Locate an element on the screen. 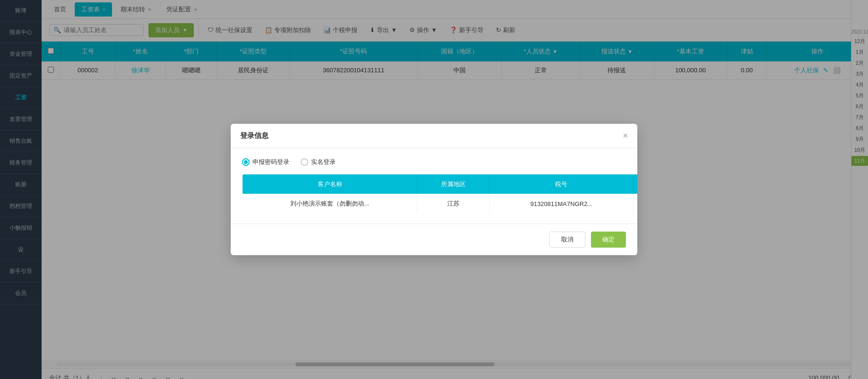 The height and width of the screenshot is (379, 868). modal-table-header: 客户名称 所属地区 税号 个税密码 is located at coordinates (440, 184).